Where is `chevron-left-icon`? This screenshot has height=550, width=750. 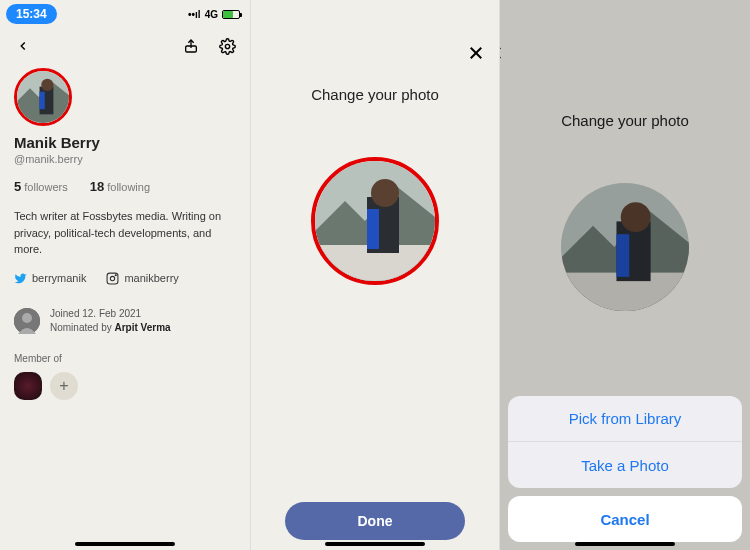
chevron-left-icon is located at coordinates (23, 46).